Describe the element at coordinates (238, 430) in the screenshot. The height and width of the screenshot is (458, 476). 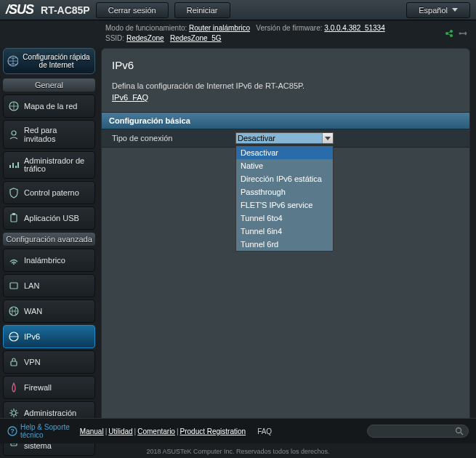
I see `footer-bar: ? Help & Soportetécnico Manual | Utilida…` at that location.